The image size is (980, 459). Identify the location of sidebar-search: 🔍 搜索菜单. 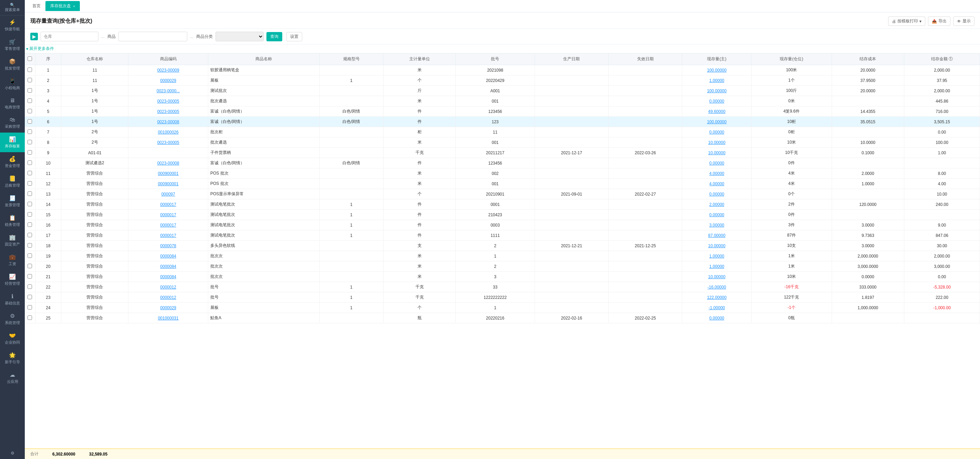
(12, 8).